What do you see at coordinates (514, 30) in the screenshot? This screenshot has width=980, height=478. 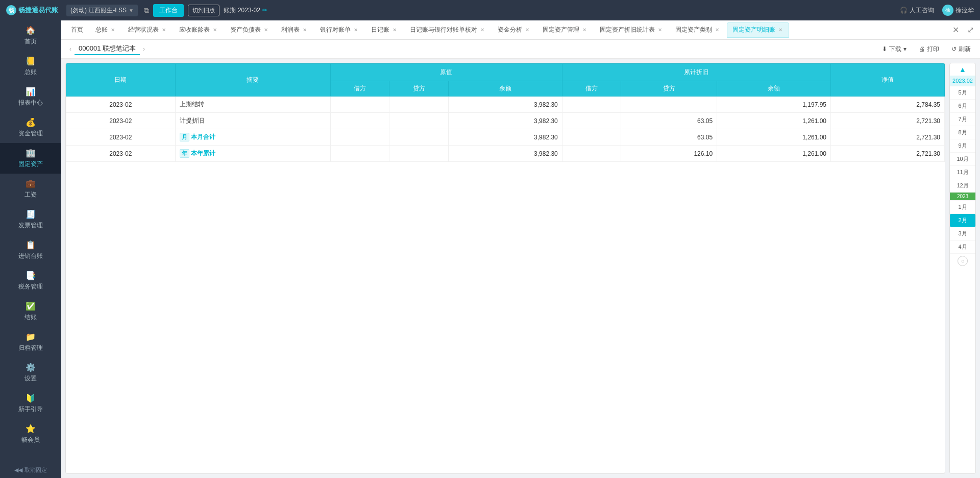 I see `tab-funds-analysis: 资金分析 ✕` at bounding box center [514, 30].